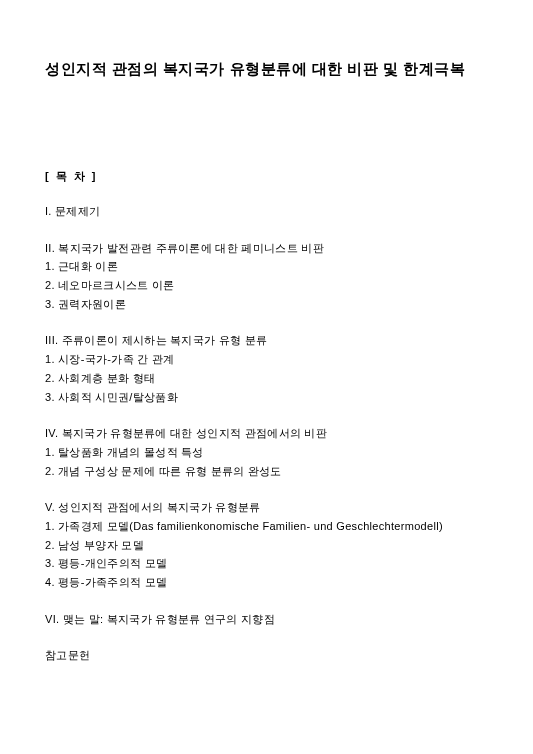 Image resolution: width=533 pixels, height=754 pixels. Describe the element at coordinates (266, 656) in the screenshot. I see `section-heading: 참고문헌` at that location.